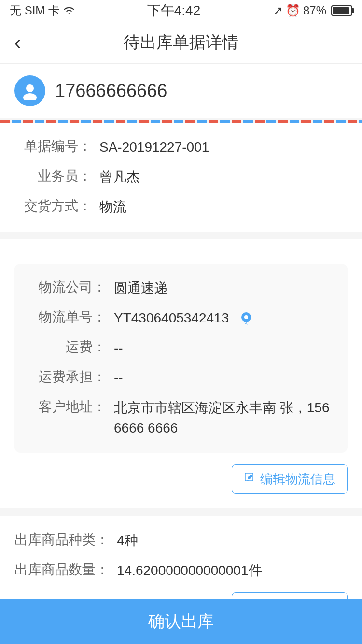 This screenshot has width=362, height=644. I want to click on wifi-icon, so click(69, 11).